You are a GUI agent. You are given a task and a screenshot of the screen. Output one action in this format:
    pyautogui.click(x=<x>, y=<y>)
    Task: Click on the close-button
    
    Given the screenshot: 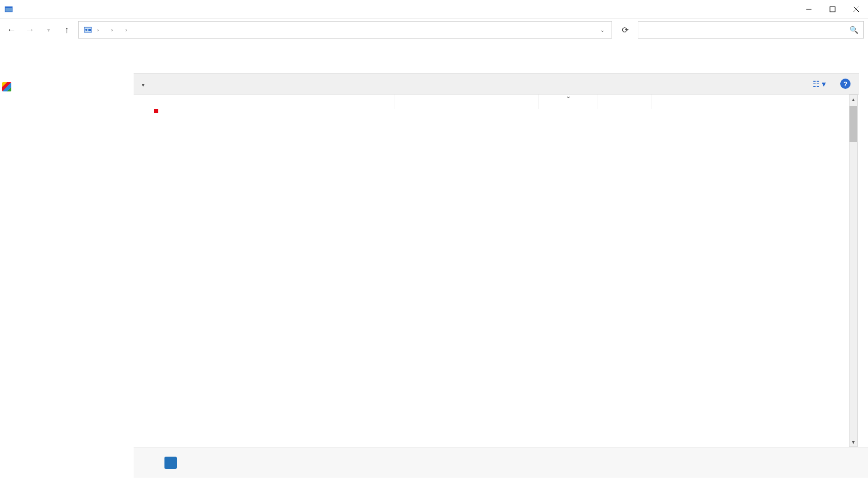 What is the action you would take?
    pyautogui.click(x=856, y=9)
    